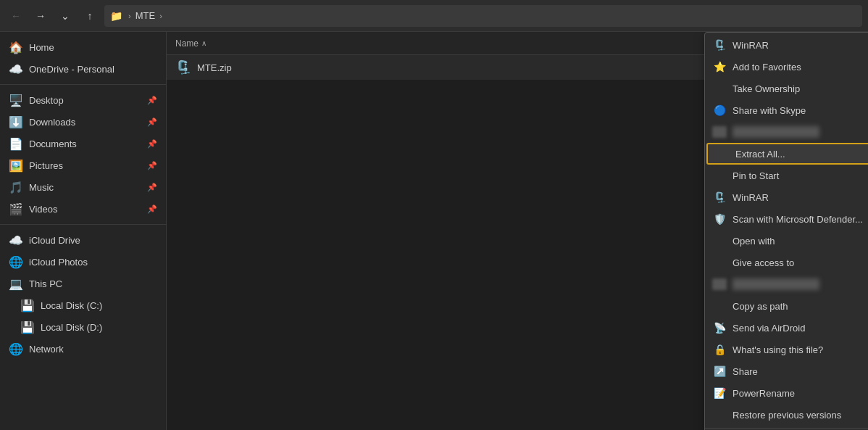  Describe the element at coordinates (719, 219) in the screenshot. I see `defender-icon: 🛡️` at that location.